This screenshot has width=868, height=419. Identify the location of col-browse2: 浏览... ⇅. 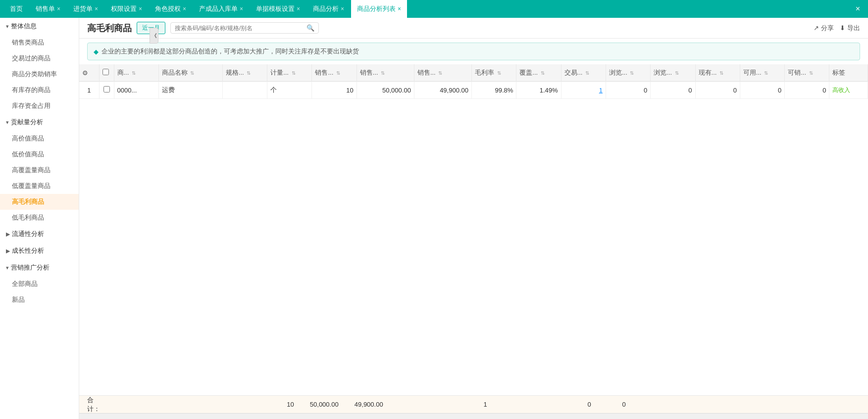
(673, 73).